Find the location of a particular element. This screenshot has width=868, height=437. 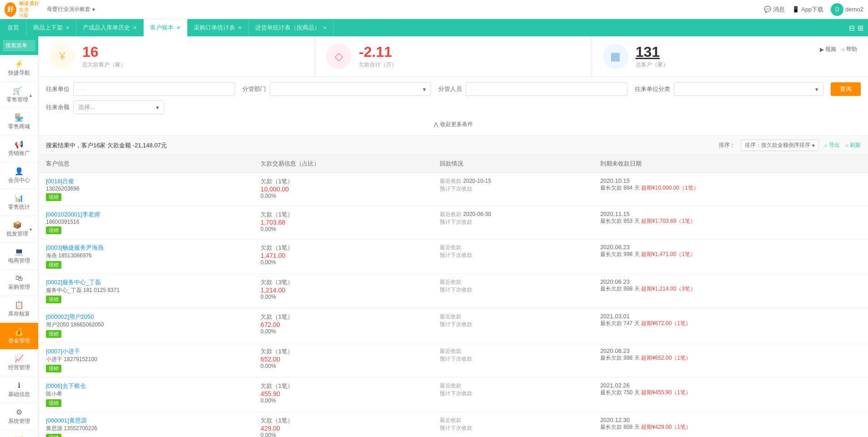

customer-link-0: [0016]吕俊 is located at coordinates (60, 181).